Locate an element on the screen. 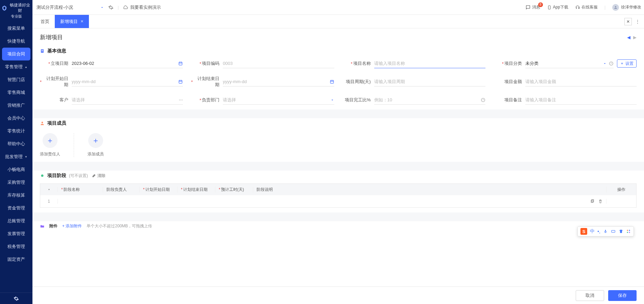 The image size is (644, 304). people-icon is located at coordinates (42, 123).